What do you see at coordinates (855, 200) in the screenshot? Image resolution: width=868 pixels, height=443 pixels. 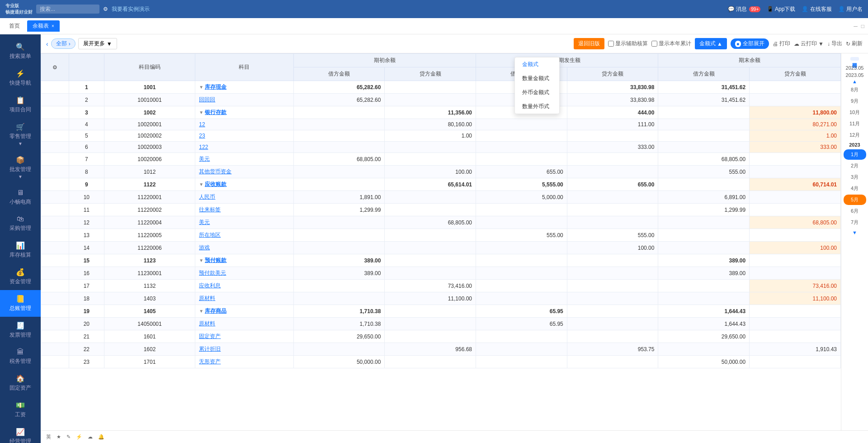 I see `rp-month-may: 5月` at bounding box center [855, 200].